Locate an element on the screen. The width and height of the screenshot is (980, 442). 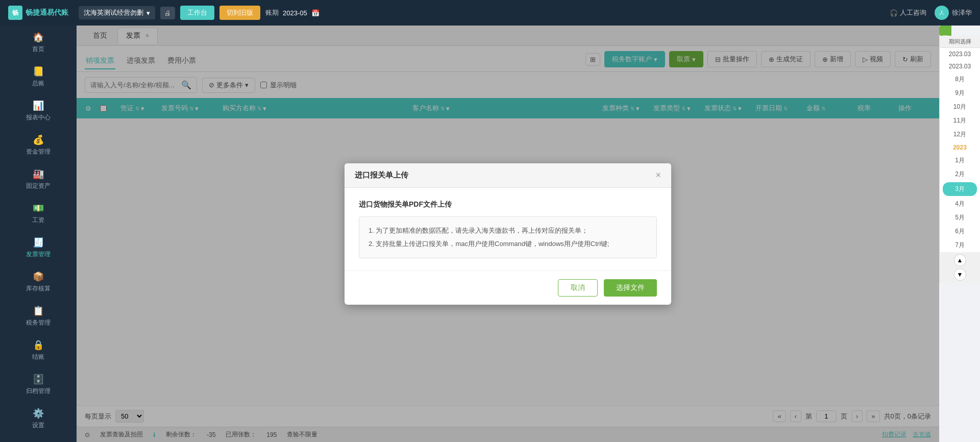
period-panel: 期间选择 2023.03 2023.03 8月 9月 10月 11月 12月 2… is located at coordinates (960, 144).